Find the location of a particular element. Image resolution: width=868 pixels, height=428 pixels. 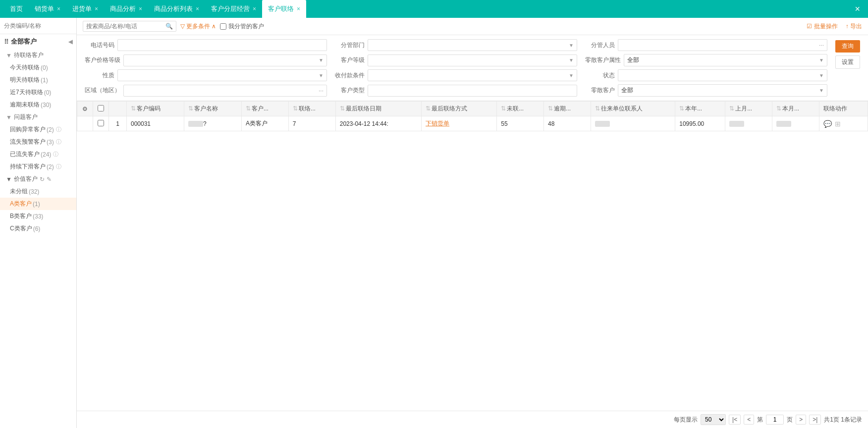

col-code: ⇅客户编码 is located at coordinates (156, 109).